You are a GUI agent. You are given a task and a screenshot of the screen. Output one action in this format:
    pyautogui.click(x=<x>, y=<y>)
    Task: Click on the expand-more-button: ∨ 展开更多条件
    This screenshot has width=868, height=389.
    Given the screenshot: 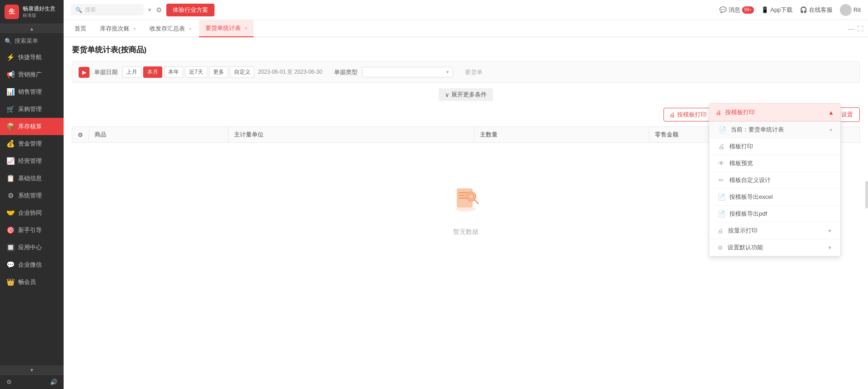 What is the action you would take?
    pyautogui.click(x=466, y=95)
    